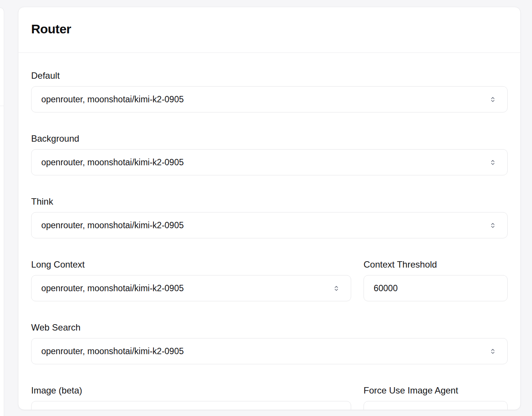 Image resolution: width=532 pixels, height=416 pixels. What do you see at coordinates (269, 225) in the screenshot?
I see `think-model-select: openrouter, moonshotai/kimi-k2-0905` at bounding box center [269, 225].